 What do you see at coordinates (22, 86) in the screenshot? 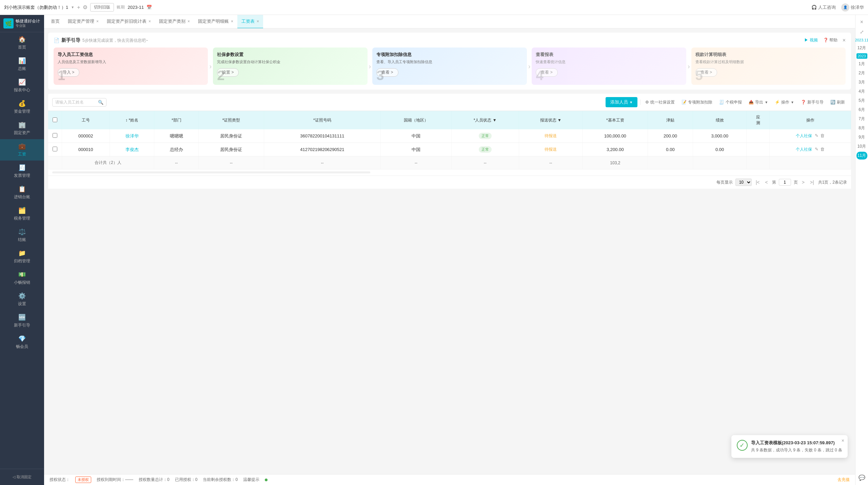
I see `sidebar-item-reports: 📈 报表中心` at bounding box center [22, 86].